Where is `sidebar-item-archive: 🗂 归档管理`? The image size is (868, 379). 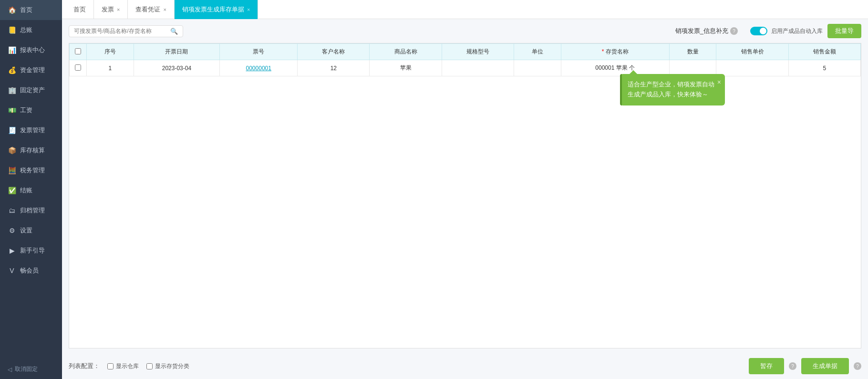 sidebar-item-archive: 🗂 归档管理 is located at coordinates (31, 211).